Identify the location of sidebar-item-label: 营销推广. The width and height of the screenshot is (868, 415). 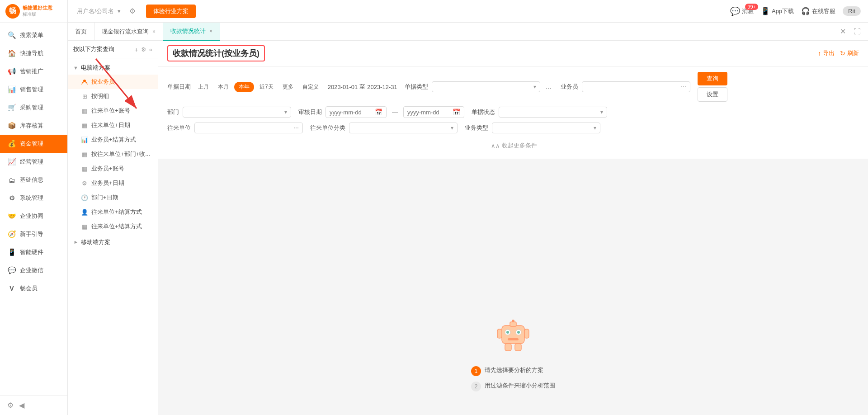
(32, 71).